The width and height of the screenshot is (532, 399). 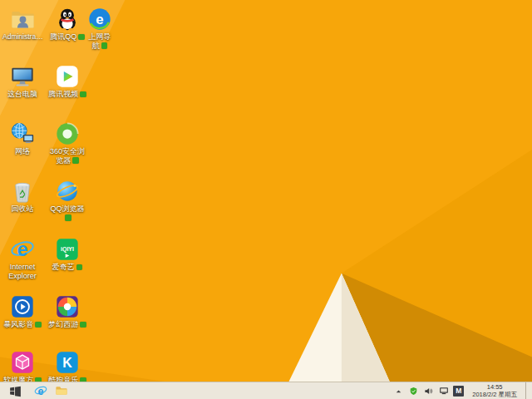 What do you see at coordinates (67, 249) in the screenshot?
I see `svg-text: iQIYI` at bounding box center [67, 249].